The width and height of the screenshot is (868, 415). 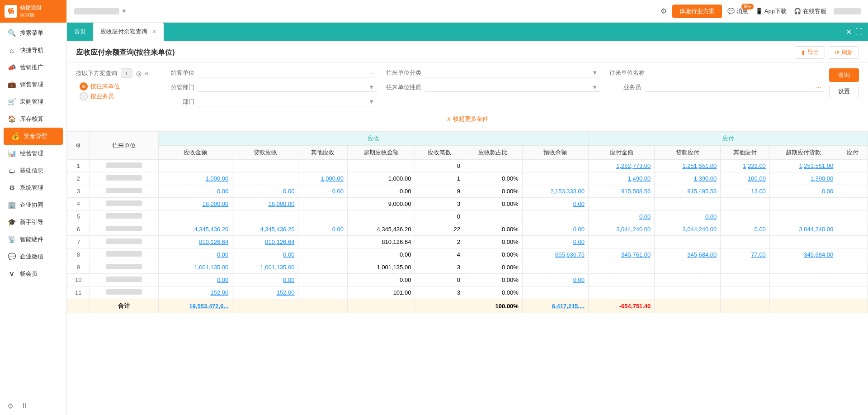 I want to click on sidebar-item-wechat: 💬 企业微信, so click(x=33, y=257).